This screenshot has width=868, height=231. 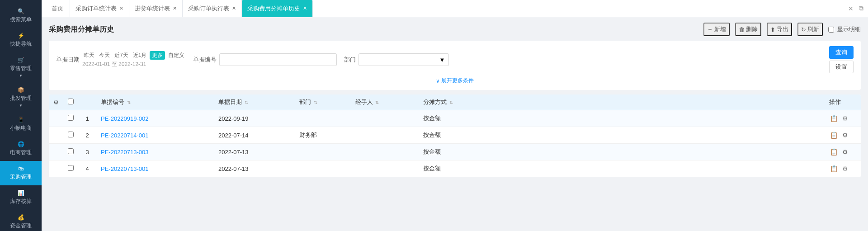 What do you see at coordinates (455, 102) in the screenshot?
I see `table-header-row: ⚙ 单据编号 ⇅ 单据日期 ⇅` at bounding box center [455, 102].